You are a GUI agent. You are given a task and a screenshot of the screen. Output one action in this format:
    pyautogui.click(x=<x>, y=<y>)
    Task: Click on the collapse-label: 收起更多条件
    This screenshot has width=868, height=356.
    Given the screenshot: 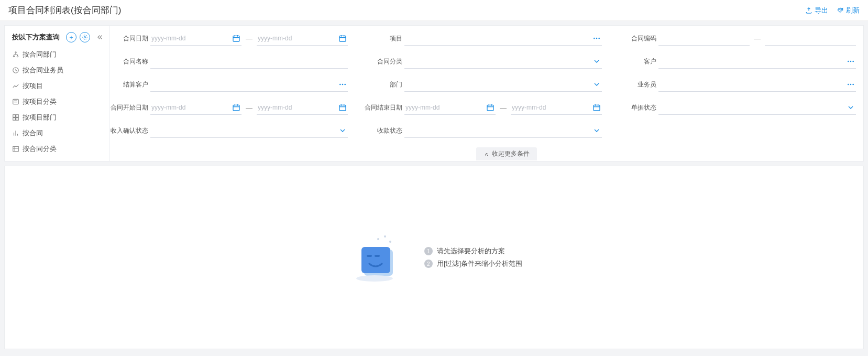 What is the action you would take?
    pyautogui.click(x=511, y=154)
    